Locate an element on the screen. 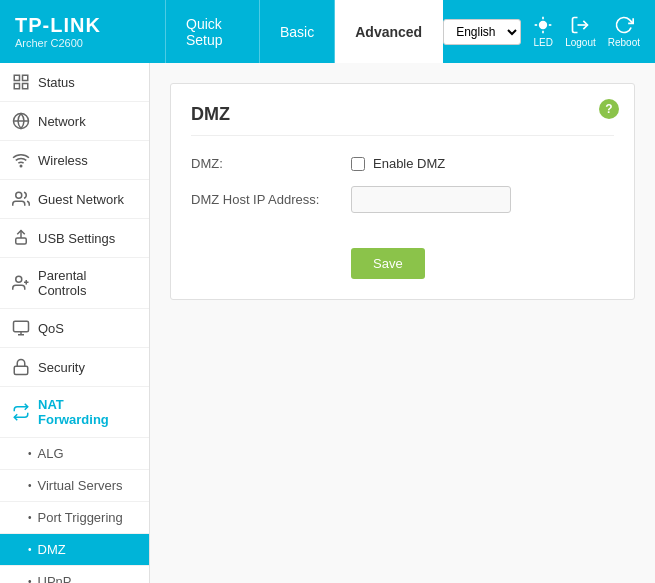 This screenshot has height=583, width=655. help-icon-button: ? is located at coordinates (609, 109).